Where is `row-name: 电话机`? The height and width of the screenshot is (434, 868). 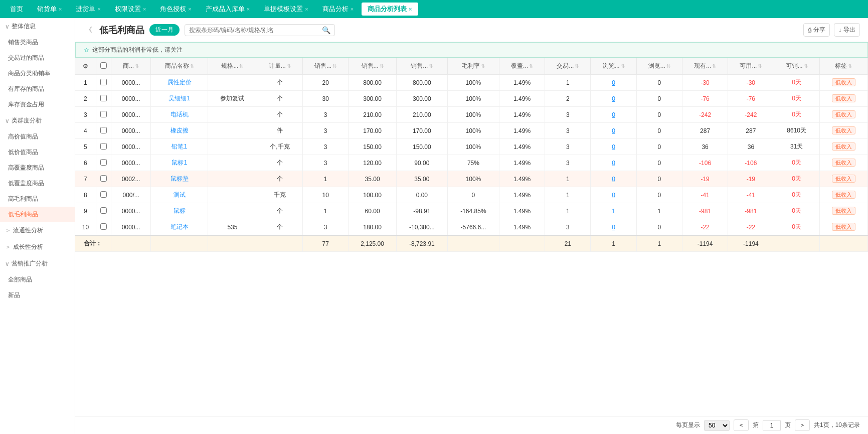 row-name: 电话机 is located at coordinates (180, 115).